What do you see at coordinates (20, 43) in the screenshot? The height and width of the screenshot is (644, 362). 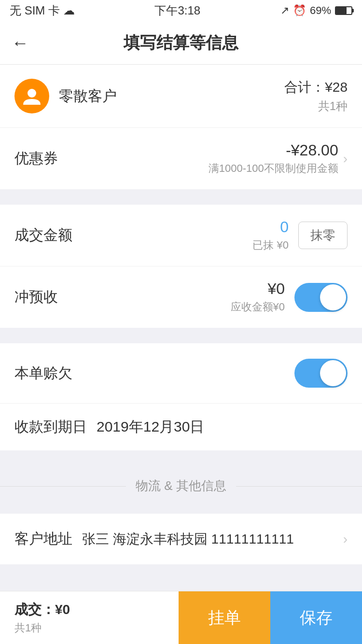 I see `back-button: ←` at bounding box center [20, 43].